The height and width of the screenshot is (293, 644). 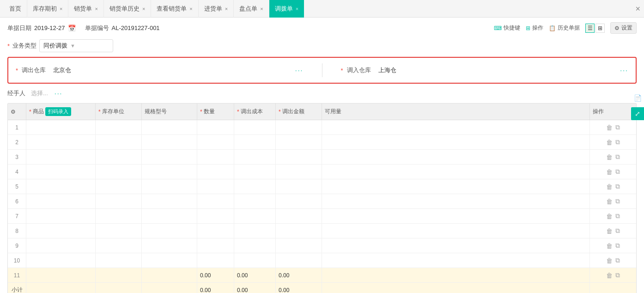 What do you see at coordinates (299, 70) in the screenshot?
I see `out-warehouse-more-button: ···` at bounding box center [299, 70].